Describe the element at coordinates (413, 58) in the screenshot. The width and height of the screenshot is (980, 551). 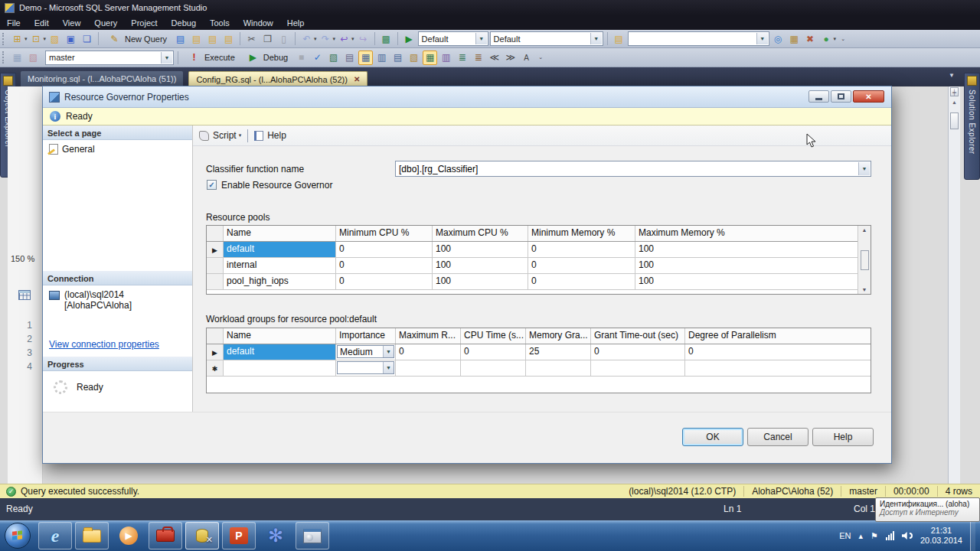
I see `sqlcmd-mode-icon: ▧` at that location.